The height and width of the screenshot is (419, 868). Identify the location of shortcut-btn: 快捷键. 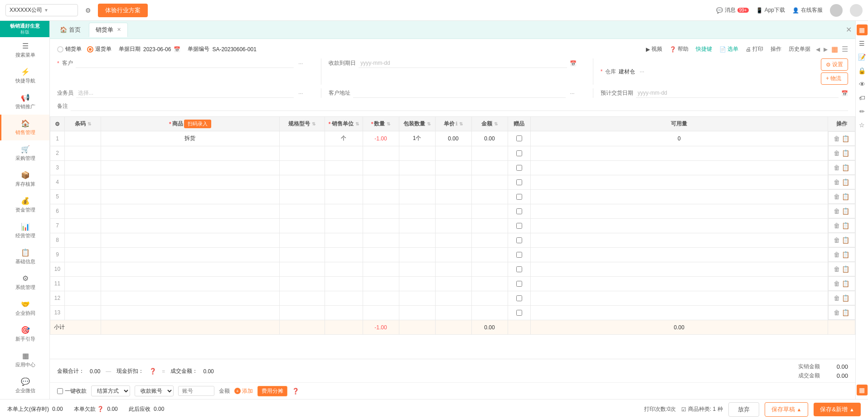
(704, 49).